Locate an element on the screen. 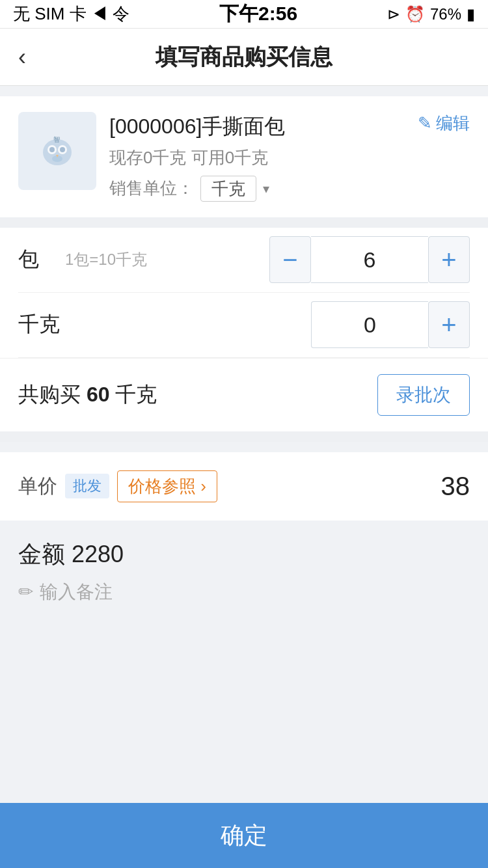 The height and width of the screenshot is (868, 488). bag-minus-button: − is located at coordinates (290, 260).